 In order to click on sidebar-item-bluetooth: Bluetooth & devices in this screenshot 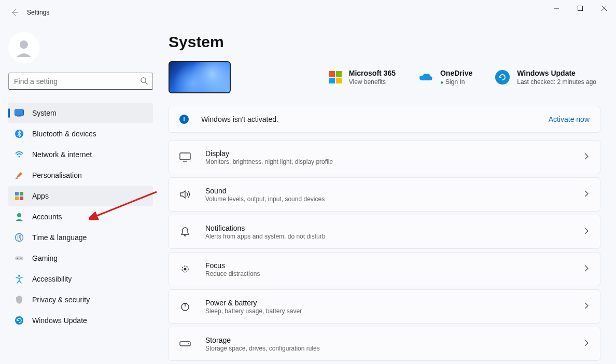, I will do `click(81, 134)`.